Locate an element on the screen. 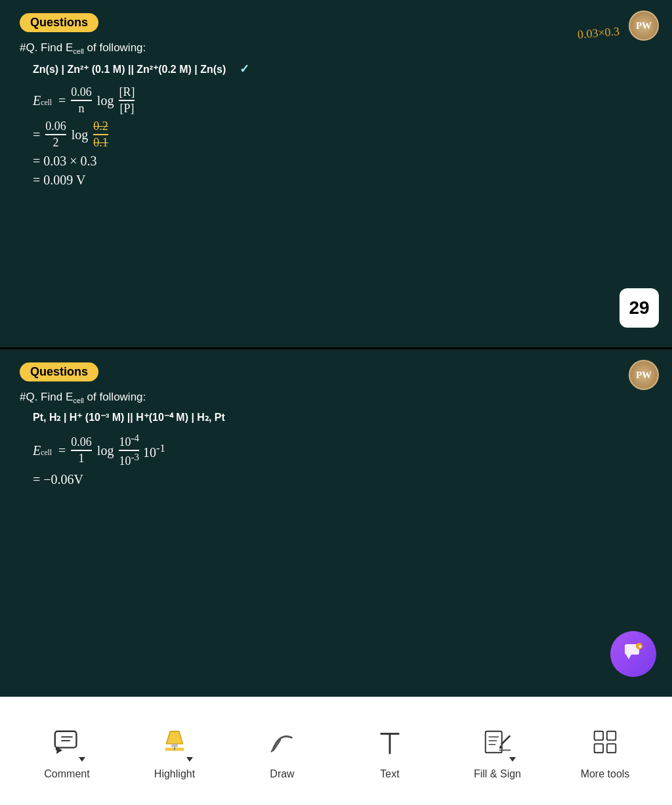 The height and width of the screenshot is (805, 672). fill-sign-tool: Fill & Sign is located at coordinates (497, 751).